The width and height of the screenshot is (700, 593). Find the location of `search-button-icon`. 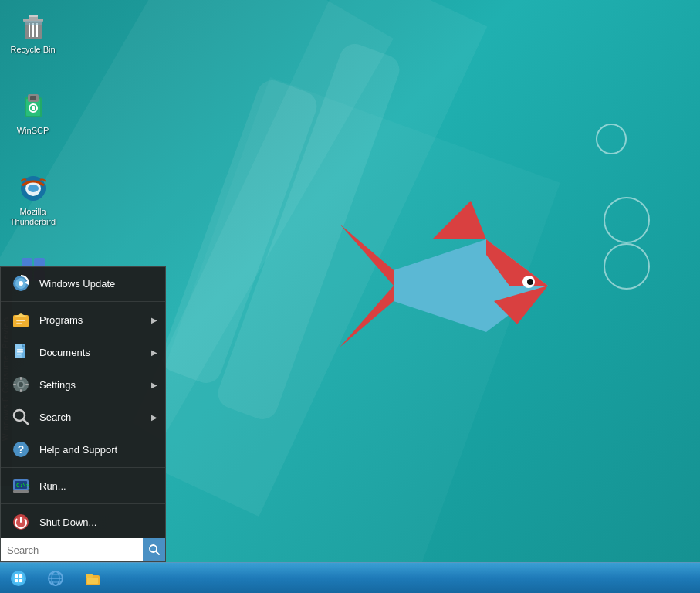

search-button-icon is located at coordinates (154, 550).